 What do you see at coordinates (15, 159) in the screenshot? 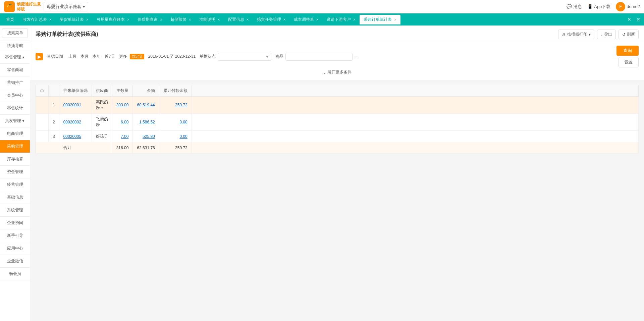
I see `sidebar-item-inventory: 库存核算` at bounding box center [15, 159].